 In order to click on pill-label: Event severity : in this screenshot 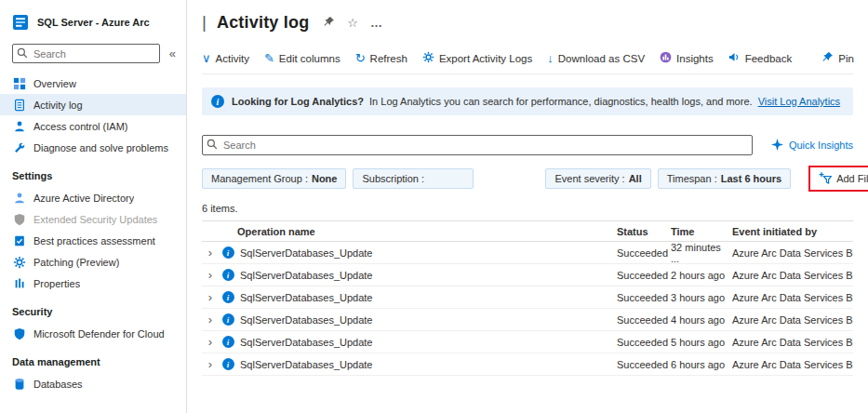, I will do `click(590, 179)`.